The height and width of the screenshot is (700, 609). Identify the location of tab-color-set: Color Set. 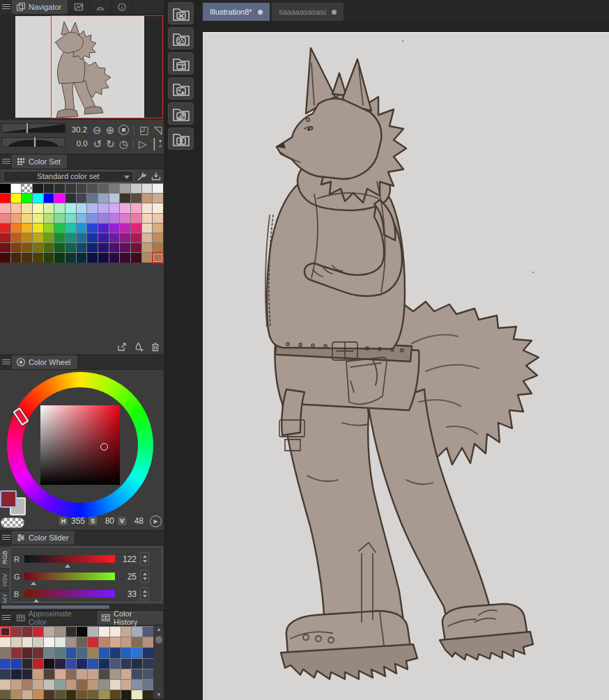
(40, 162).